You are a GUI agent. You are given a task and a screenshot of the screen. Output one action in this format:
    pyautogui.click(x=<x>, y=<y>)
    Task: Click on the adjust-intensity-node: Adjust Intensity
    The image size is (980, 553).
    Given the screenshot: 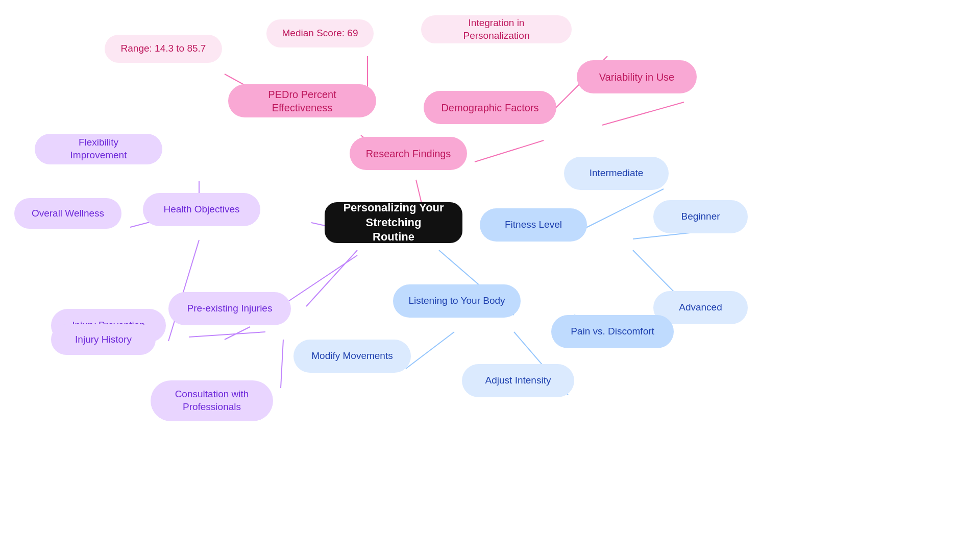 What is the action you would take?
    pyautogui.click(x=518, y=381)
    